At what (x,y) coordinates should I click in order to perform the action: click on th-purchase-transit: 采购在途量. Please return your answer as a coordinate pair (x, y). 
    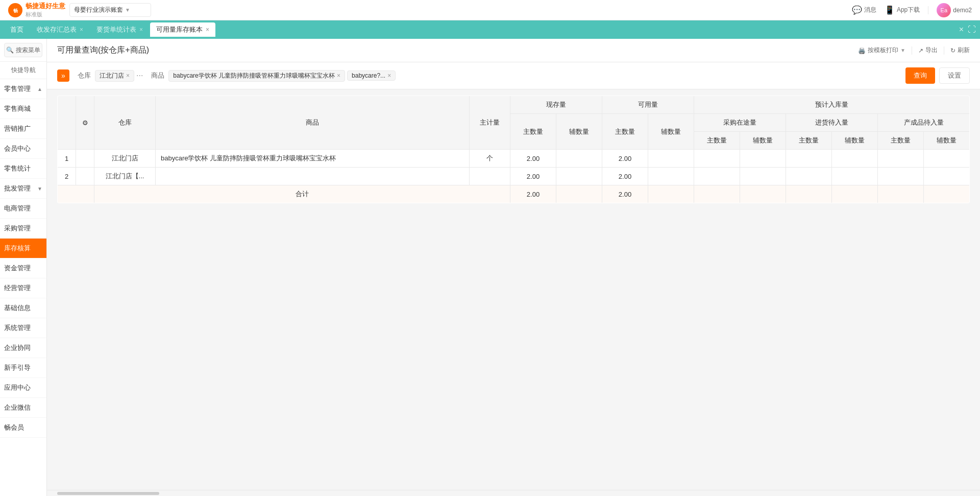
    Looking at the image, I should click on (740, 123).